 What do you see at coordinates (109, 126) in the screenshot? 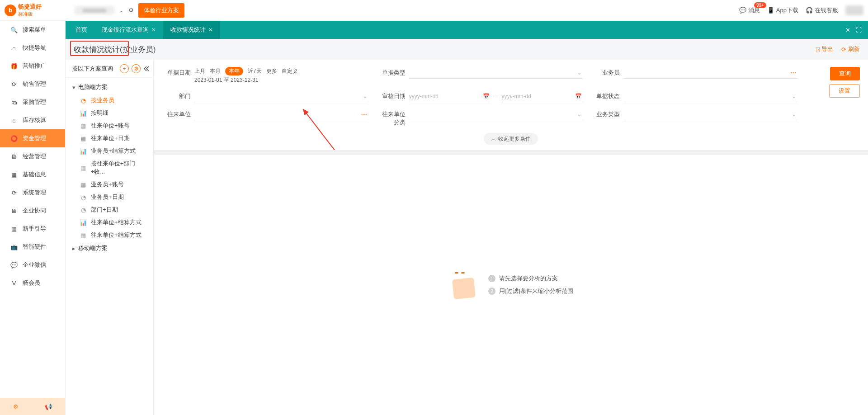
I see `scheme-item-0-2: ▦往来单位+账号` at bounding box center [109, 126].